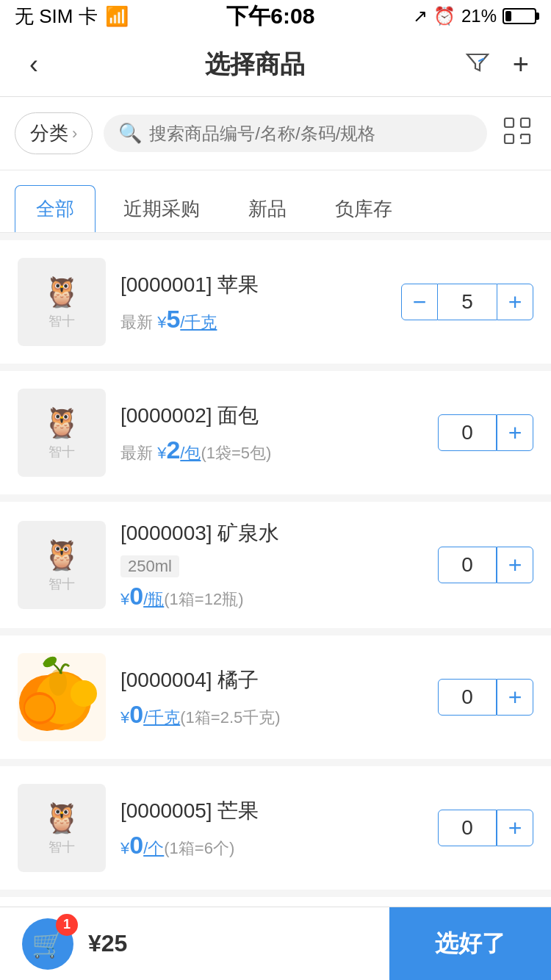 The image size is (551, 980). Describe the element at coordinates (272, 416) in the screenshot. I see `product-name: [0000002] 面包` at that location.